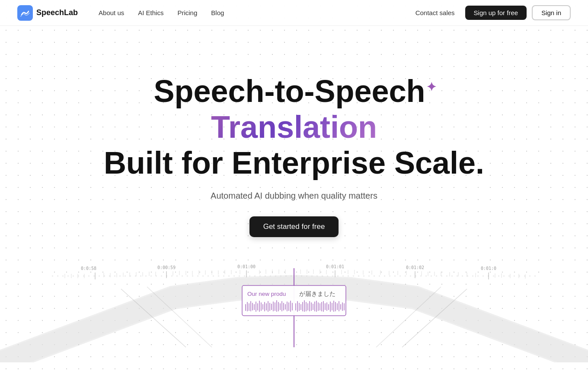  I want to click on svg-text: 0:0:58, so click(89, 269).